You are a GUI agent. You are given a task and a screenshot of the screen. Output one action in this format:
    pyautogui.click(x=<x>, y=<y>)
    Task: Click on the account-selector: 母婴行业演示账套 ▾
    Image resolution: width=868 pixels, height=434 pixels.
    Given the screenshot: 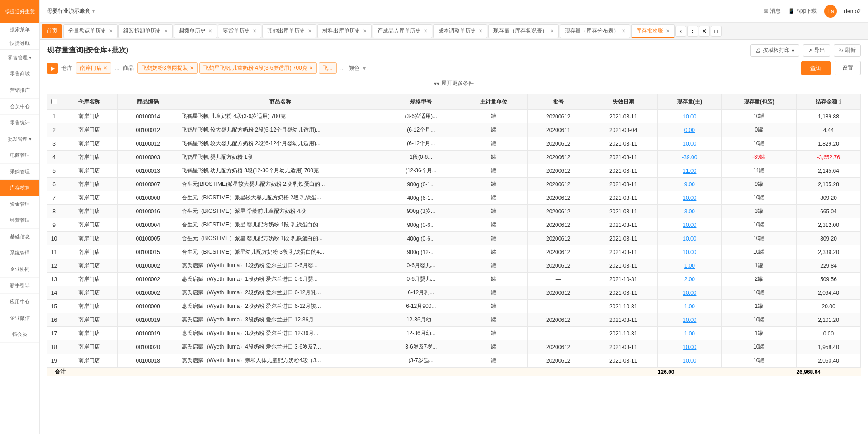 What is the action you would take?
    pyautogui.click(x=71, y=11)
    